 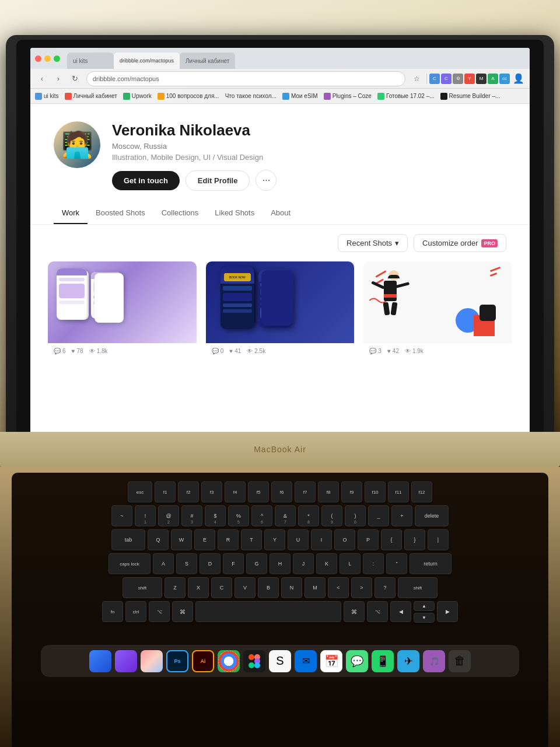 What do you see at coordinates (48, 58) in the screenshot?
I see `minimize-button` at bounding box center [48, 58].